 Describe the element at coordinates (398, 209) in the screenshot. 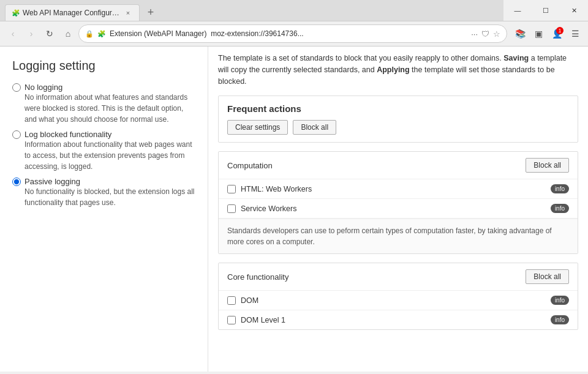

I see `service-workers-row: Service Workers info` at that location.